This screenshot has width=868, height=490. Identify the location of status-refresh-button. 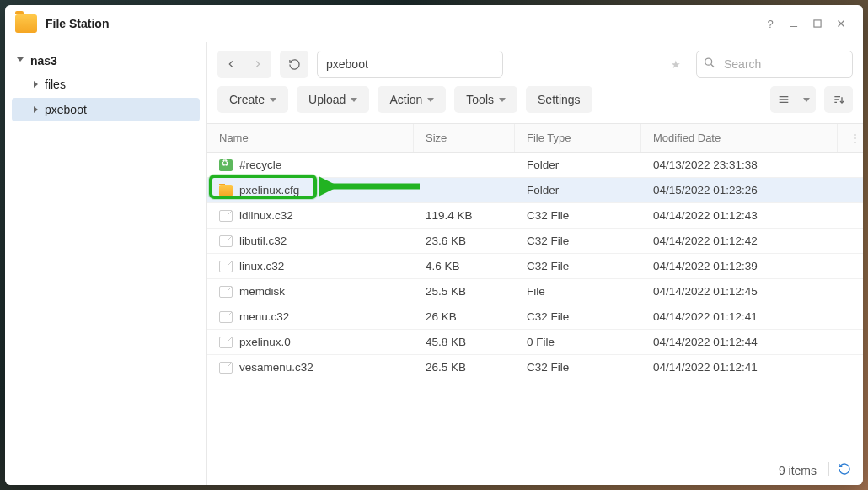
(839, 471).